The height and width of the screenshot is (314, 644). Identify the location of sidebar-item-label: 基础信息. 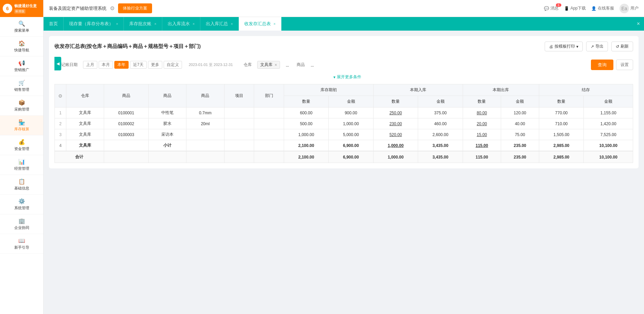
(22, 188).